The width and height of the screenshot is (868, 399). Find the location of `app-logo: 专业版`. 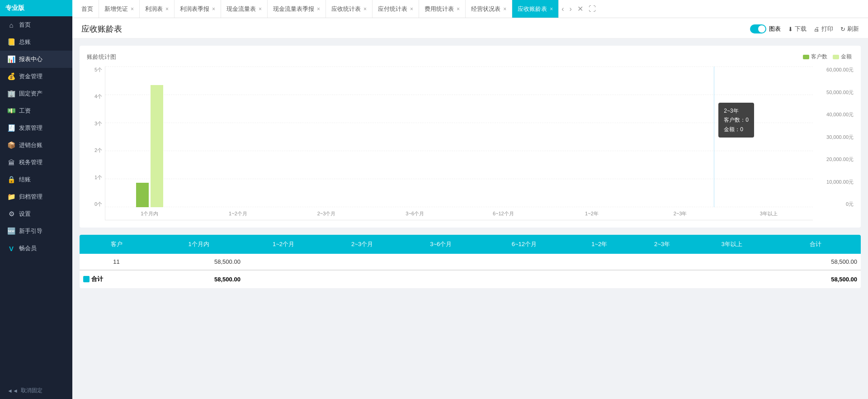

app-logo: 专业版 is located at coordinates (36, 8).